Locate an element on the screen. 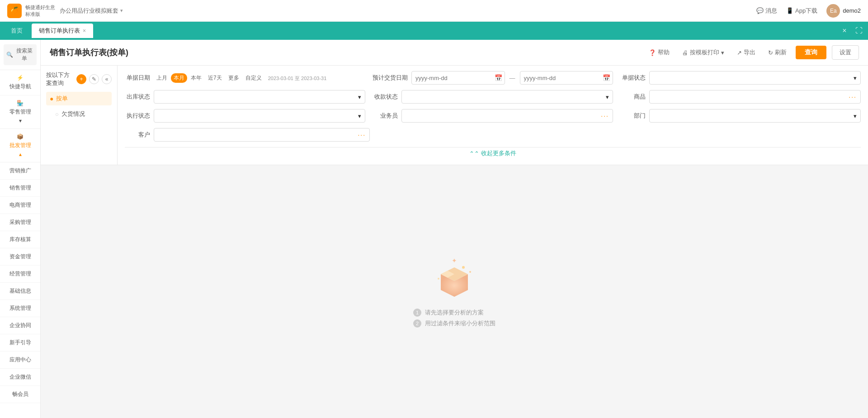 The width and height of the screenshot is (868, 418). sidebar-item-purchase: 采购管理 is located at coordinates (20, 223).